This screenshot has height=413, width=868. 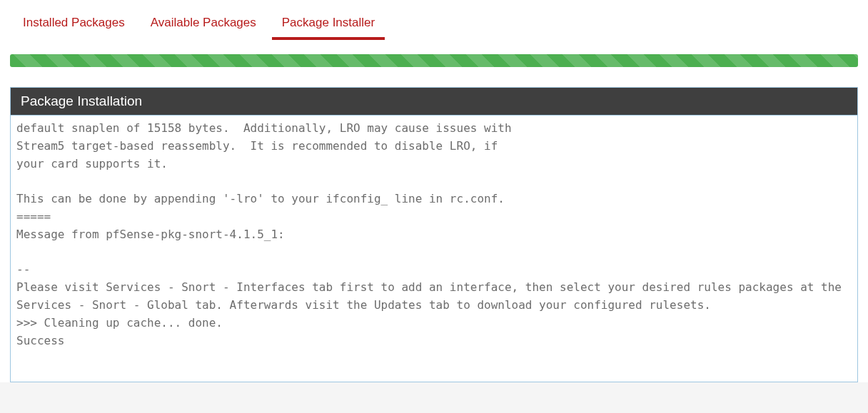 What do you see at coordinates (328, 24) in the screenshot?
I see `tab-package-installer: Package Installer` at bounding box center [328, 24].